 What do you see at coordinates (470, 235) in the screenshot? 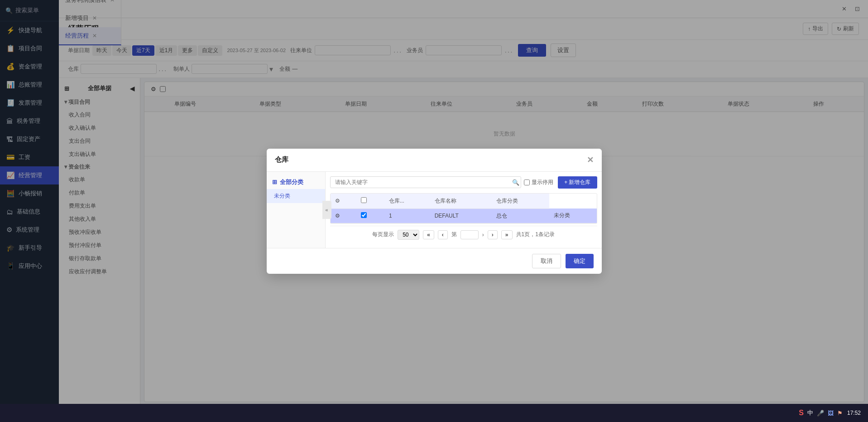
I see `modal-page-input: 1` at bounding box center [470, 235].